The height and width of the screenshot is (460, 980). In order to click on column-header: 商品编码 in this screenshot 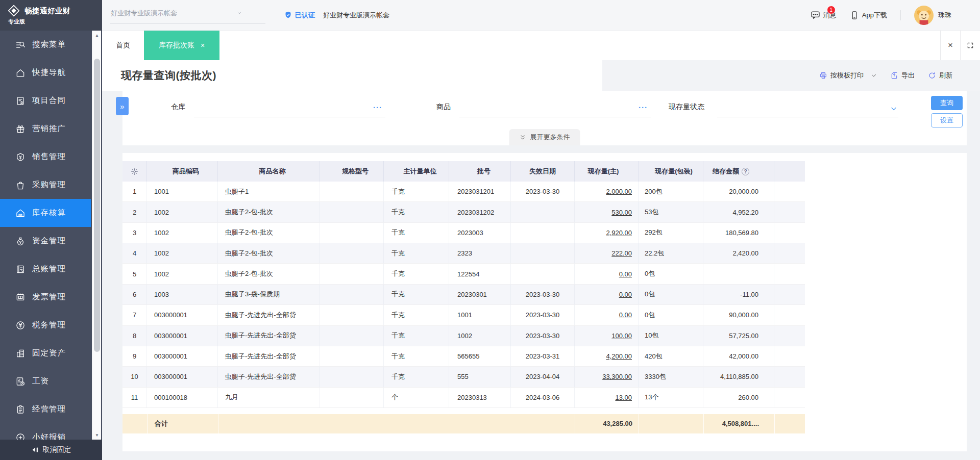, I will do `click(183, 171)`.